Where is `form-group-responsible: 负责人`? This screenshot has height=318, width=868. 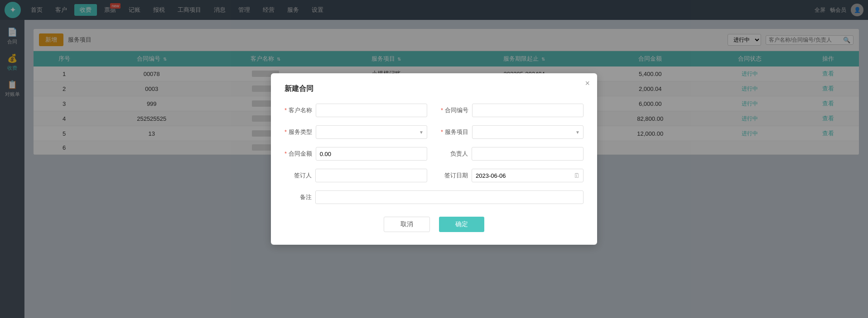
form-group-responsible: 负责人 is located at coordinates (512, 154).